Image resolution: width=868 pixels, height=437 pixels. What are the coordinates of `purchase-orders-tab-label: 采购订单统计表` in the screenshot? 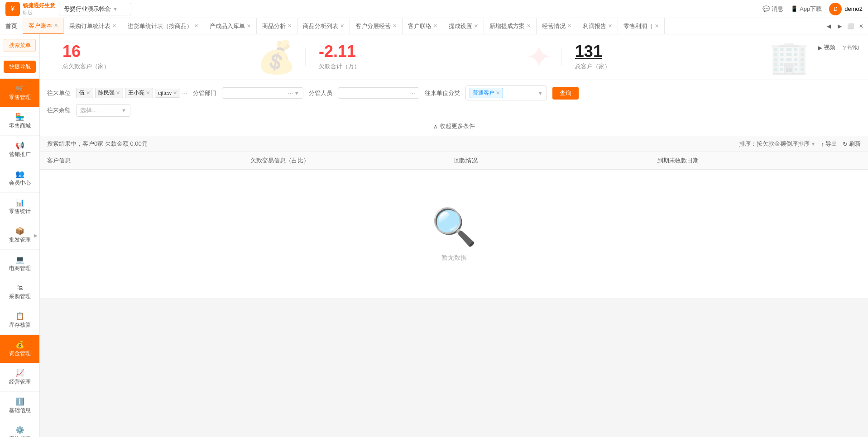 It's located at (90, 26).